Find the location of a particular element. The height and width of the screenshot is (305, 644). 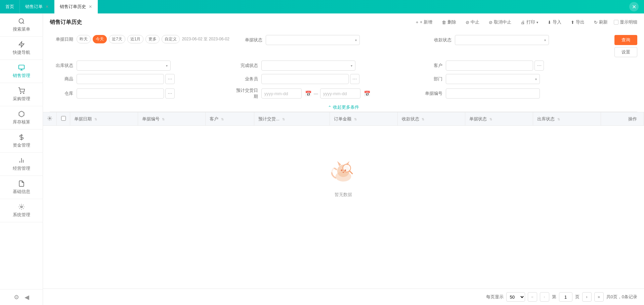

col-expected-delivery: 预计交货... ⇅ is located at coordinates (292, 119).